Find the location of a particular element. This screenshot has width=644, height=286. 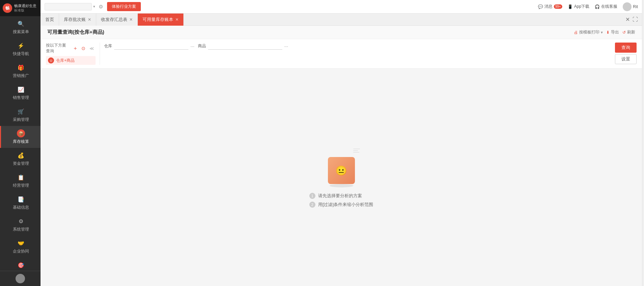

topbar-right: 💬 消息 99+ 📱 App下载 🎧 在线客服 Rit is located at coordinates (588, 7).